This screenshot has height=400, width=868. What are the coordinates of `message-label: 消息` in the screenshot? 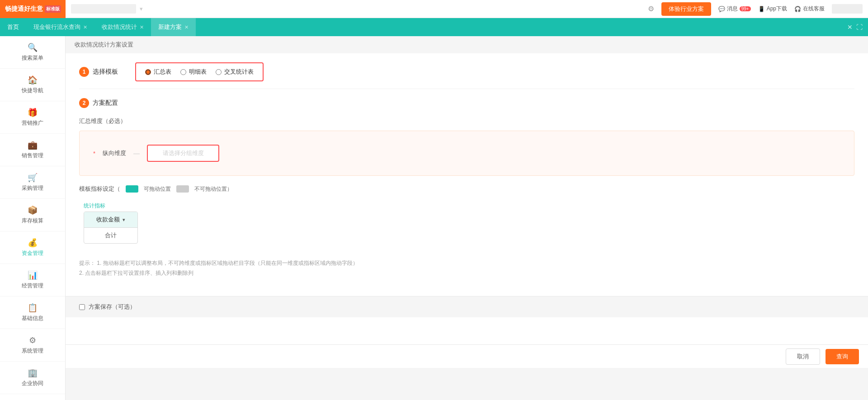 It's located at (732, 9).